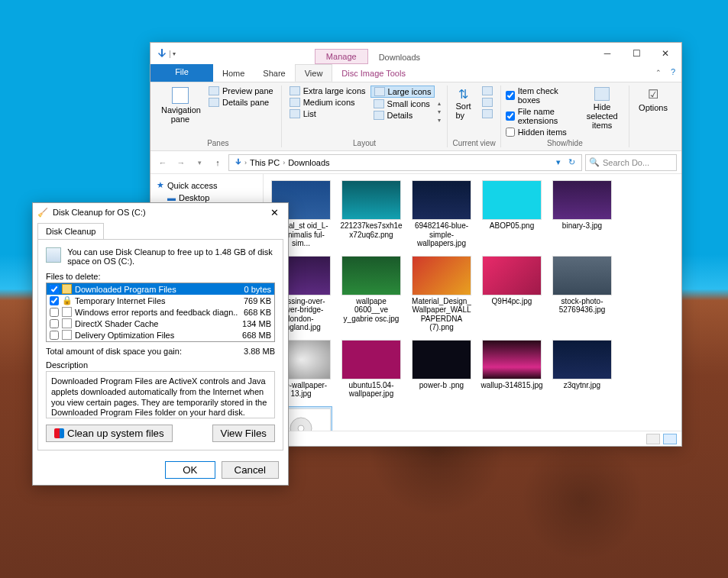  I want to click on file-item: z3qytnr.jpg, so click(582, 370).